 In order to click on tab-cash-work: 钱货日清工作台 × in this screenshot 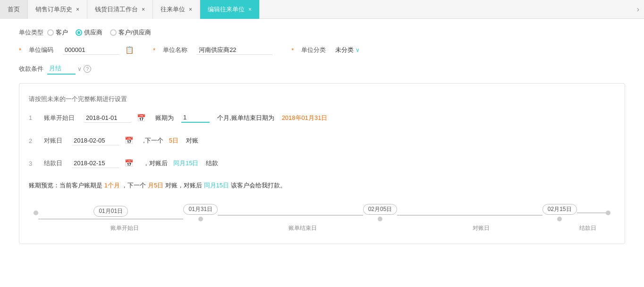, I will do `click(120, 9)`.